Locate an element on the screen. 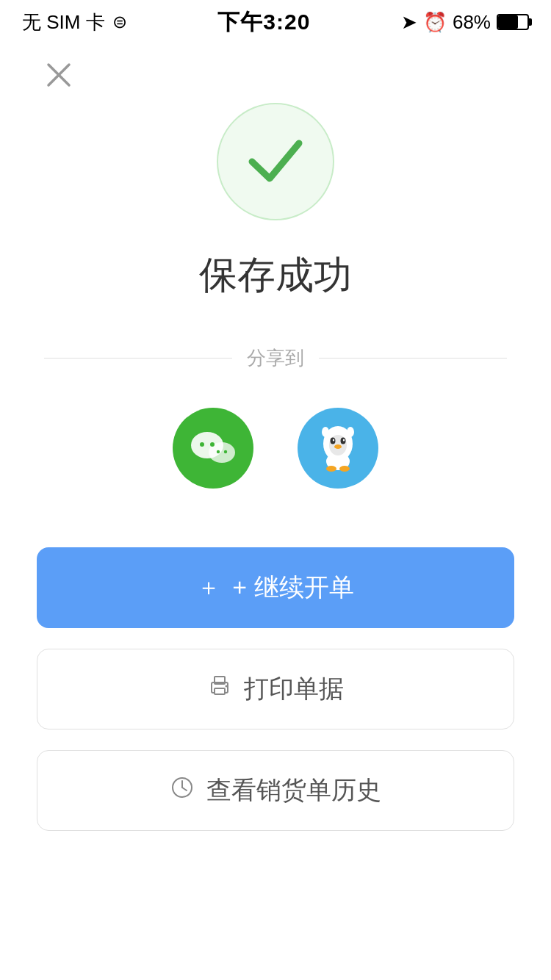 This screenshot has width=551, height=980. plus-icon: ＋ is located at coordinates (209, 588).